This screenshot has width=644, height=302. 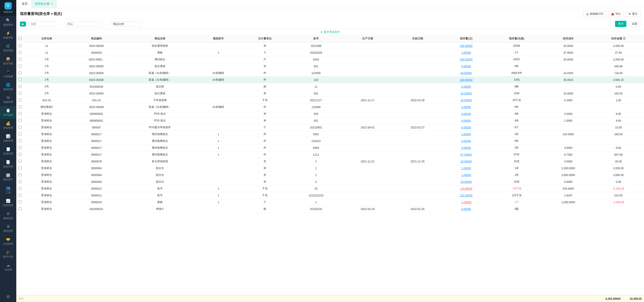 I want to click on search-button: 查询, so click(x=620, y=24).